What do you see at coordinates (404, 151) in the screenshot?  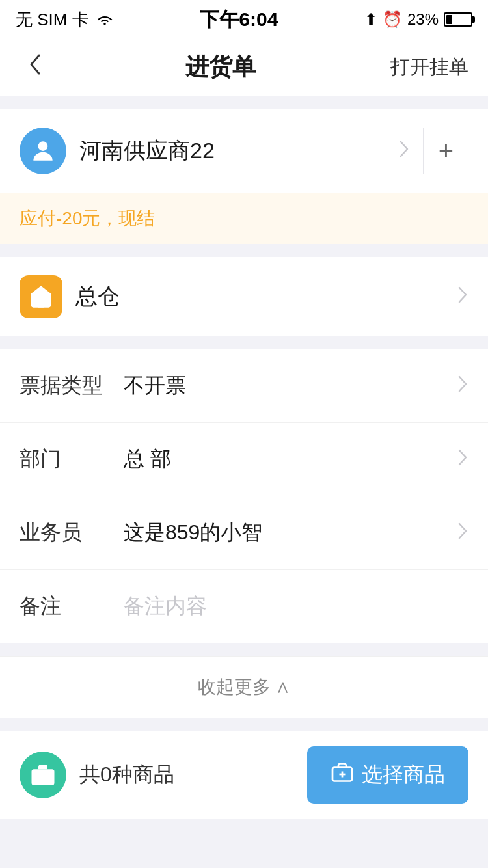 I see `supplier-arrow-icon` at bounding box center [404, 151].